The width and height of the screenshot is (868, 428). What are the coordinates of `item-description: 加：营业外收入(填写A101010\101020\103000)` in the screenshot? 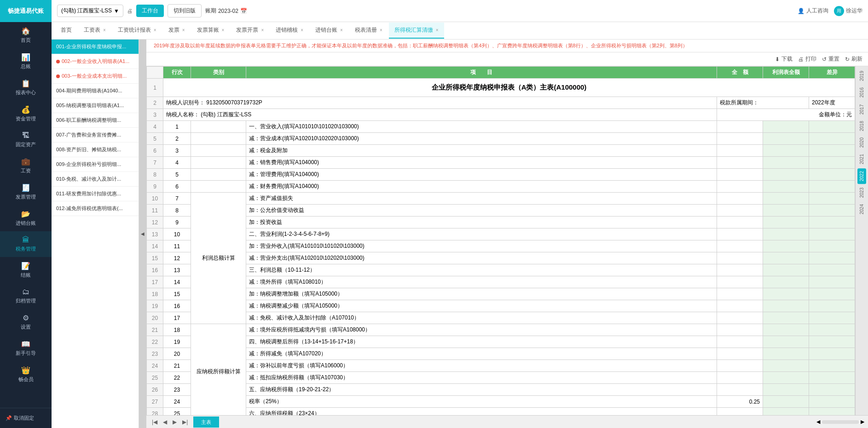 It's located at (481, 246).